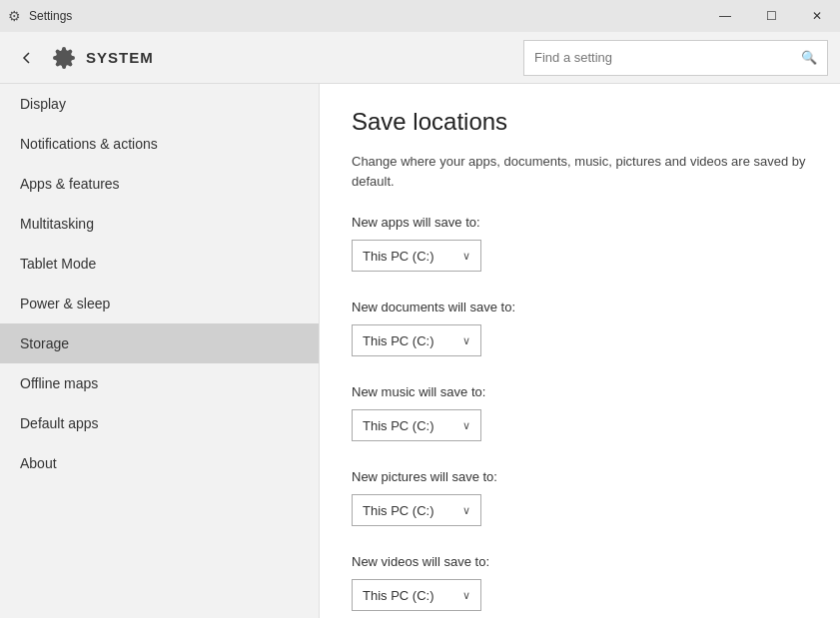  I want to click on app-header-left: SYSTEM, so click(83, 58).